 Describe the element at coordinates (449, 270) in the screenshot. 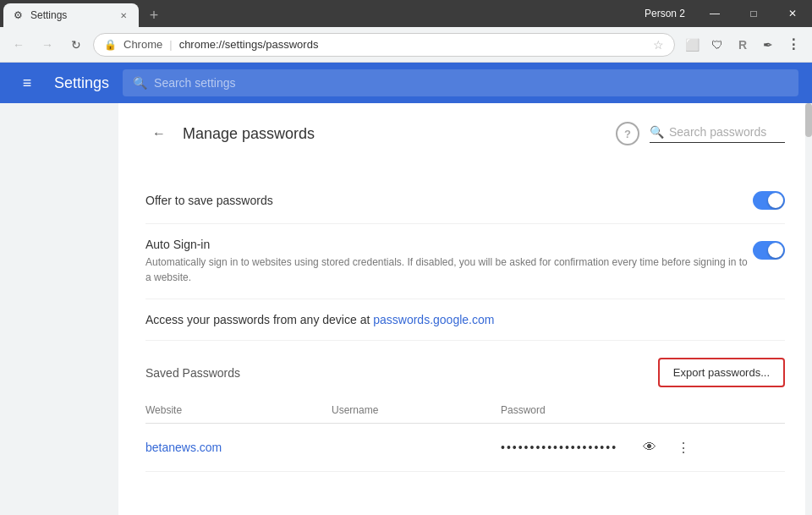

I see `auto-sign-in-desc: Automatically sign in to websites using …` at that location.